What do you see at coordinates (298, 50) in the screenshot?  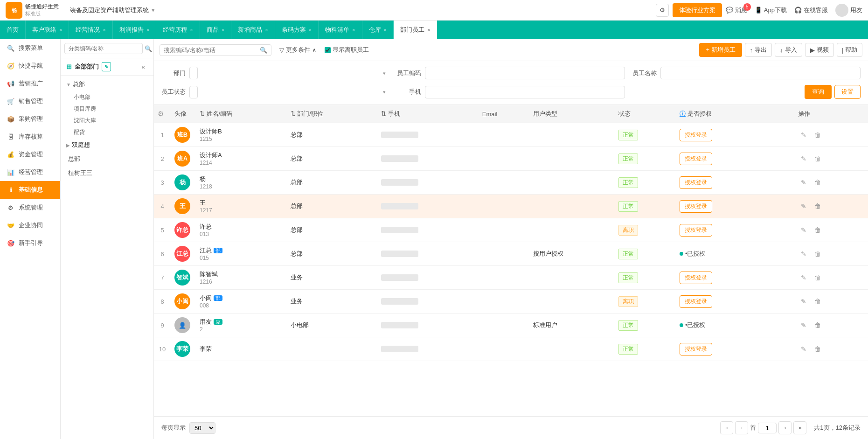 I see `more-conditions-button: ▽ 更多条件 ∧` at bounding box center [298, 50].